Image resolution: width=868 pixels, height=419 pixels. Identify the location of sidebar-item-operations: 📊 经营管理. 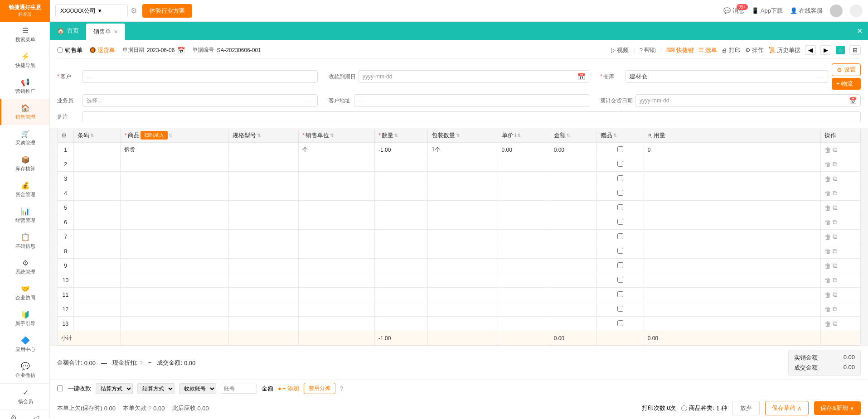
(24, 216).